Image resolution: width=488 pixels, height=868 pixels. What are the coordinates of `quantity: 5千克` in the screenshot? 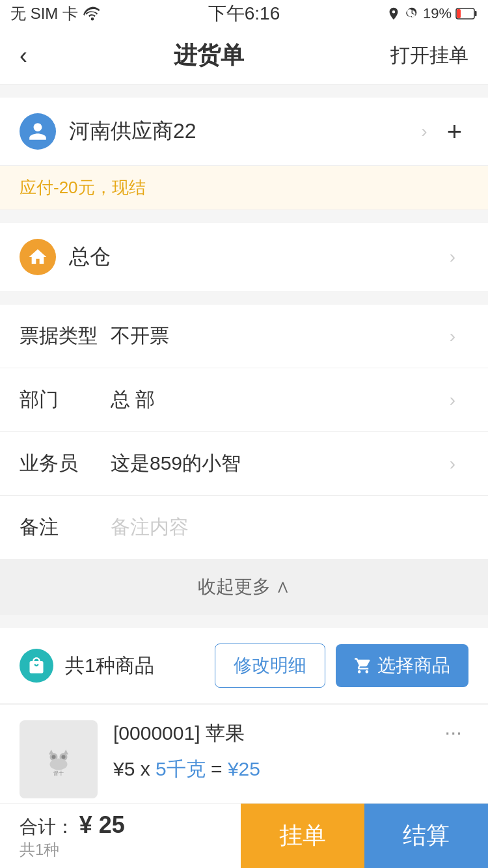 It's located at (181, 769).